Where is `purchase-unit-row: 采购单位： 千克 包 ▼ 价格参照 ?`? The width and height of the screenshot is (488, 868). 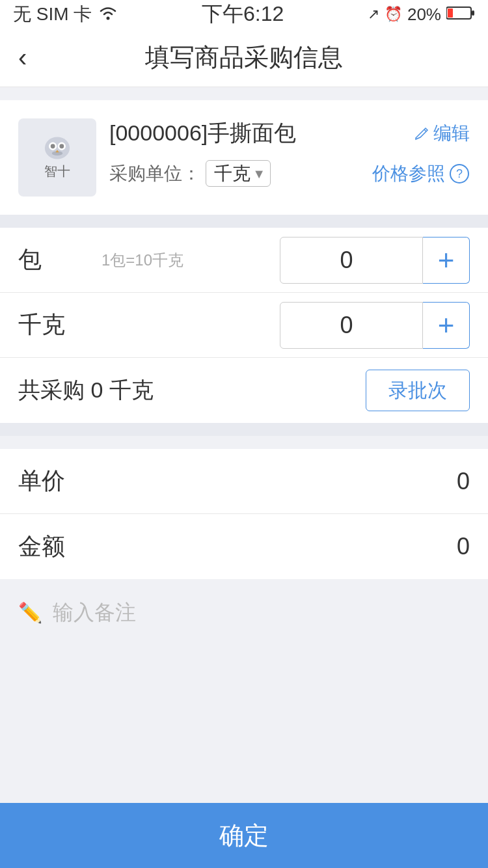 purchase-unit-row: 采购单位： 千克 包 ▼ 价格参照 ? is located at coordinates (290, 173).